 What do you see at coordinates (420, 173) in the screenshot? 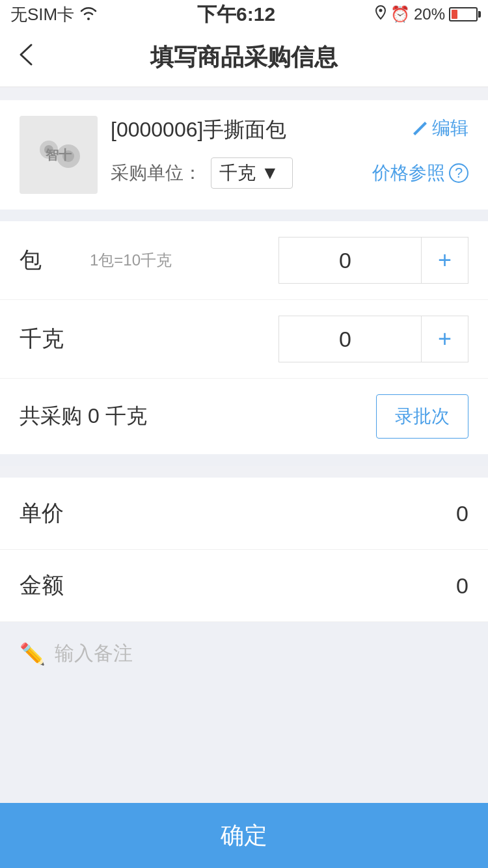
I see `price-ref-button: 价格参照 ?` at bounding box center [420, 173].